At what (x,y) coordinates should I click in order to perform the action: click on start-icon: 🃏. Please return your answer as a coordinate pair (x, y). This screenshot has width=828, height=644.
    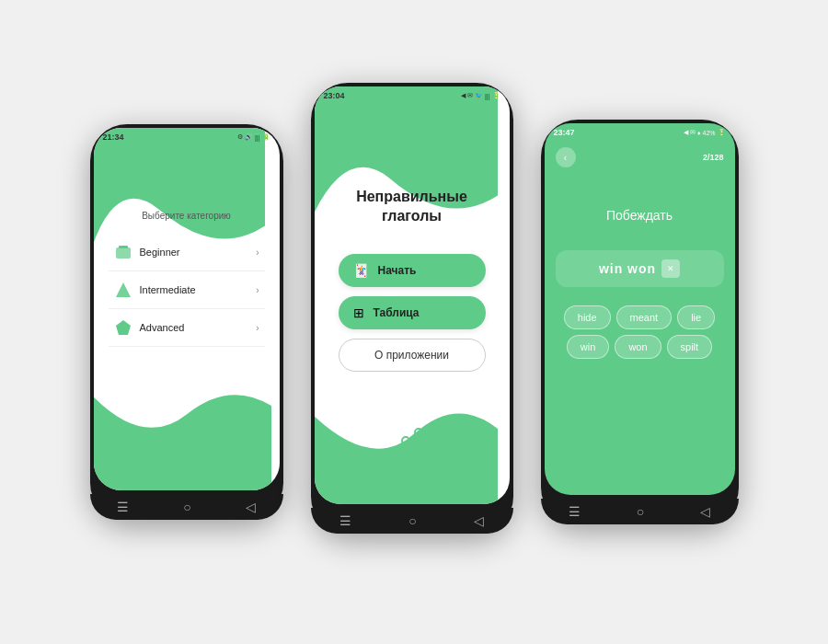
    Looking at the image, I should click on (361, 270).